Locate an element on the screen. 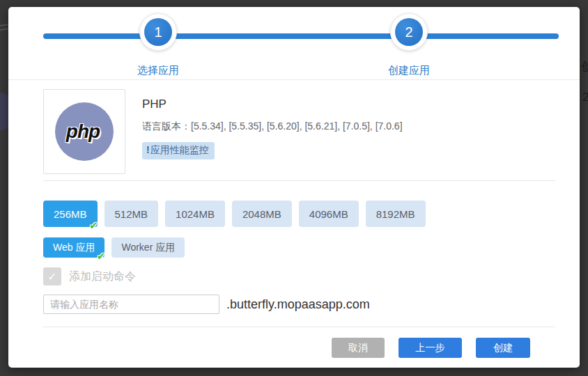  memory-option-1024mb: 1024MB is located at coordinates (195, 214).